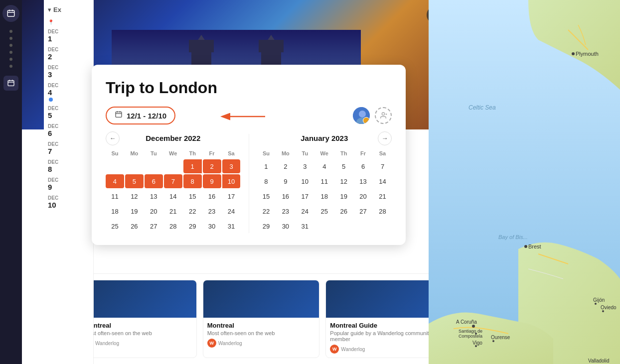 The image size is (620, 364). What do you see at coordinates (324, 196) in the screenshot?
I see `jan-day-18: 18` at bounding box center [324, 196].